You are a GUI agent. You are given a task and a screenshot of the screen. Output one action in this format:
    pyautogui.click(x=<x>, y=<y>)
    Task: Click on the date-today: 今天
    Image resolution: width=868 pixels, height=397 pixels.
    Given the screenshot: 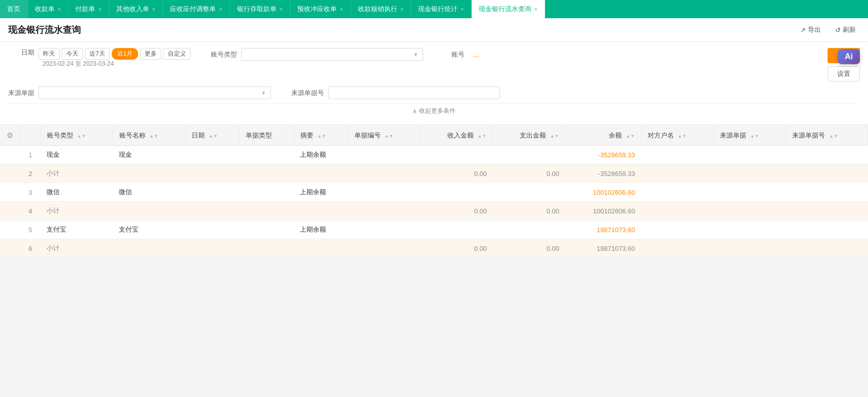 What is the action you would take?
    pyautogui.click(x=72, y=54)
    